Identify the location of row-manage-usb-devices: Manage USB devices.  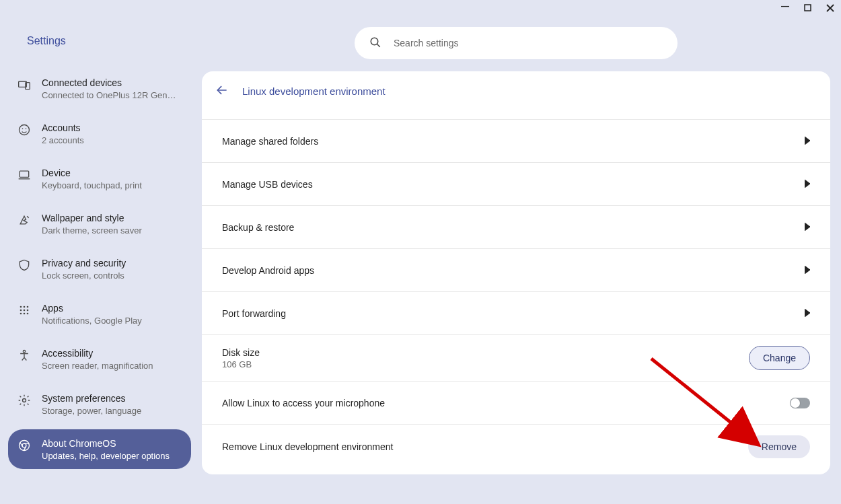
(516, 184).